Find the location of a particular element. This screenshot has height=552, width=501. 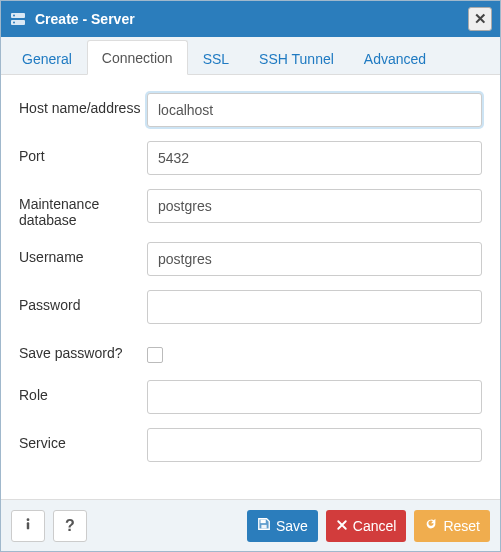

tab-bar: General Connection SSL SSH Tunnel Advanc… is located at coordinates (250, 56).